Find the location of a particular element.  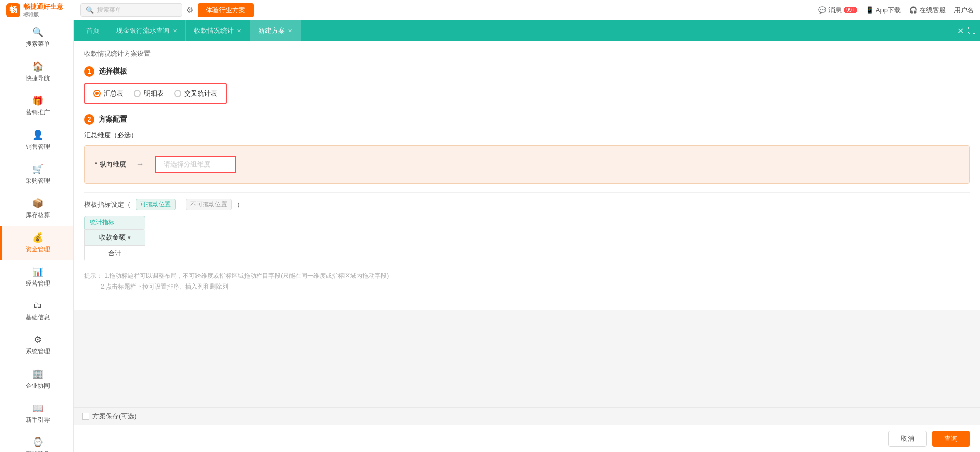

download-label: App下载 is located at coordinates (888, 10).